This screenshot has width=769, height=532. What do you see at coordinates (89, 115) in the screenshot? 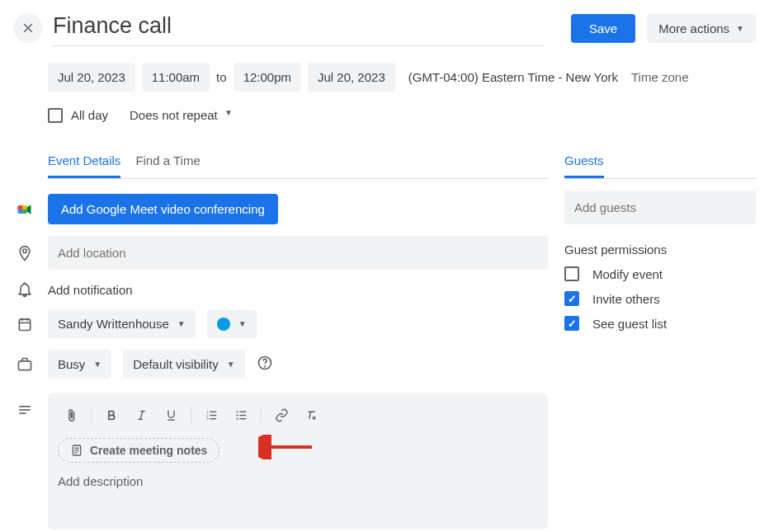
I see `all-day-text: All day` at bounding box center [89, 115].